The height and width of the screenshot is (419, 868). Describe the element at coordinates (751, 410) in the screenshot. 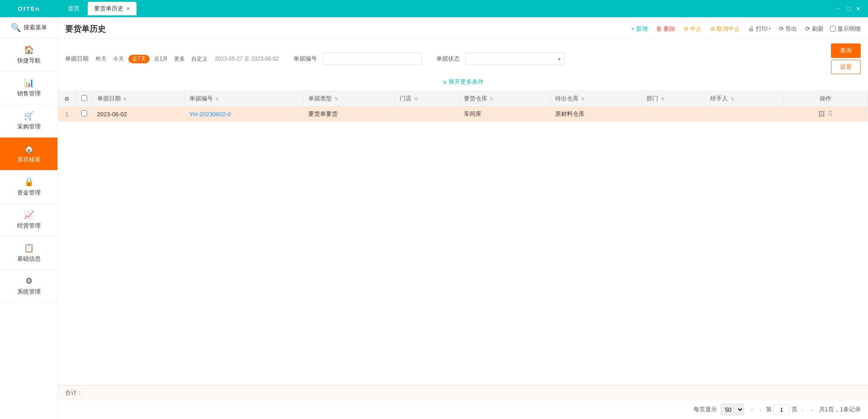

I see `first-page-btn: «` at that location.